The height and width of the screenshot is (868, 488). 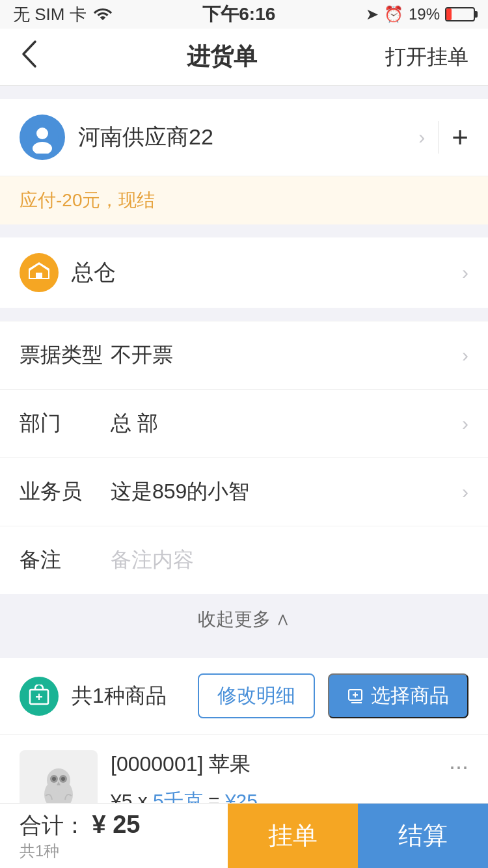 I want to click on collapse-button: 收起更多 ∧, so click(x=244, y=619).